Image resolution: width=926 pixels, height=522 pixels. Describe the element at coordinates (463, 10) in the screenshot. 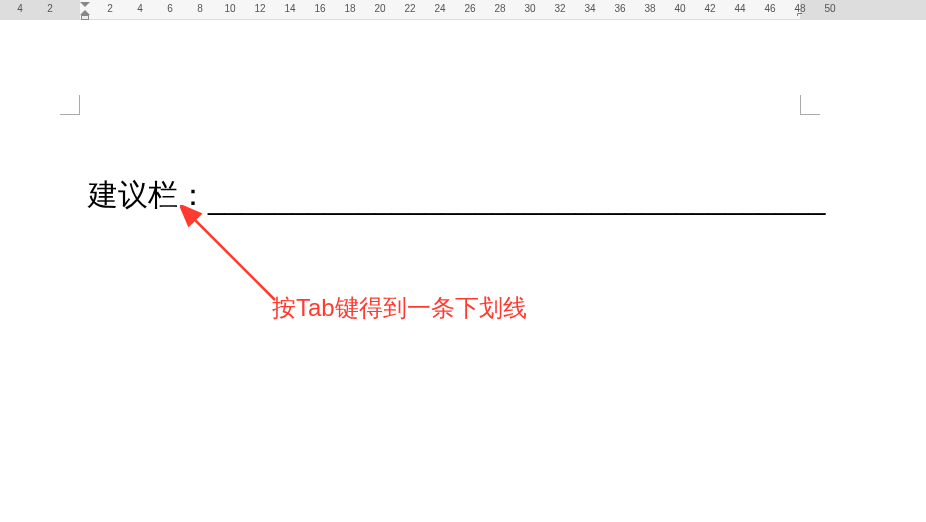

I see `horizontal-ruler: 4224681012141618202224262830323436384042…` at that location.